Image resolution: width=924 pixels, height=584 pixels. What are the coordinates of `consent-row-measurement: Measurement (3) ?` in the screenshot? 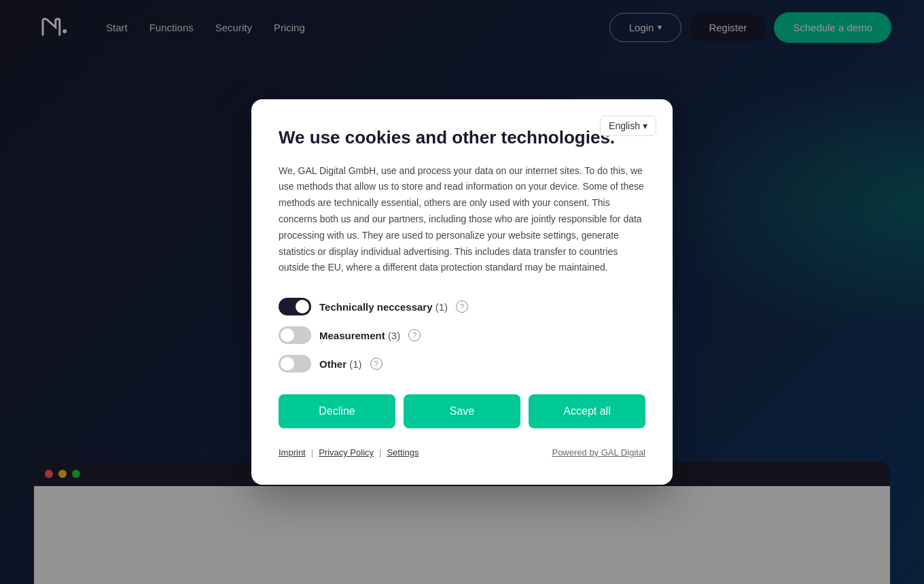 It's located at (462, 335).